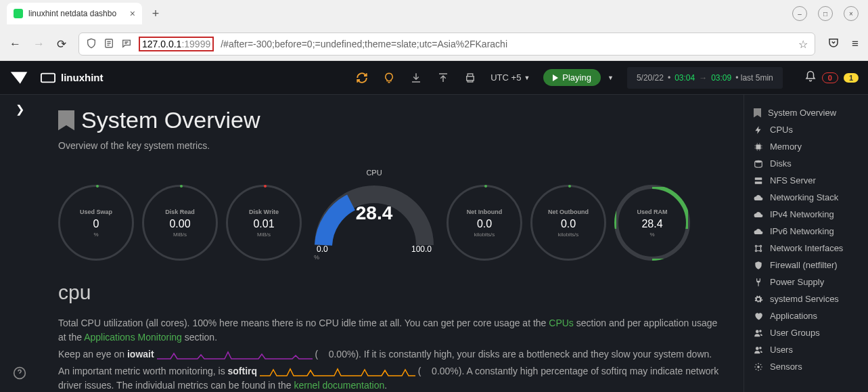 This screenshot has width=868, height=392. What do you see at coordinates (133, 337) in the screenshot?
I see `link-applications-monitoring: Applications Monitoring` at bounding box center [133, 337].